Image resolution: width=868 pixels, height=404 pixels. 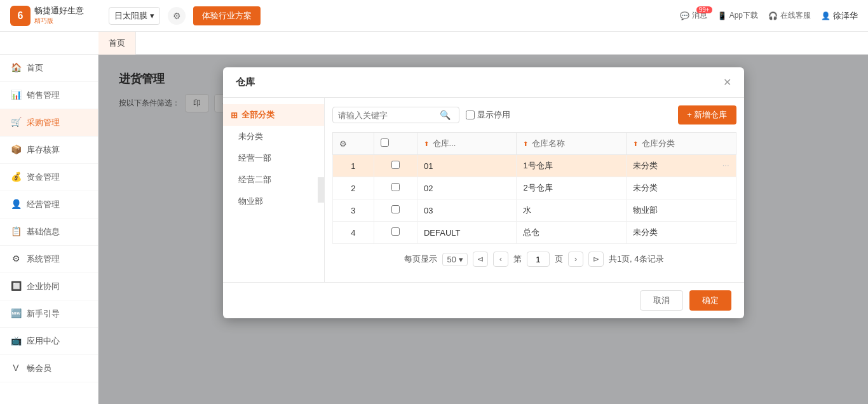 I want to click on table-row: 3 03 水 物业部, so click(x=534, y=211).